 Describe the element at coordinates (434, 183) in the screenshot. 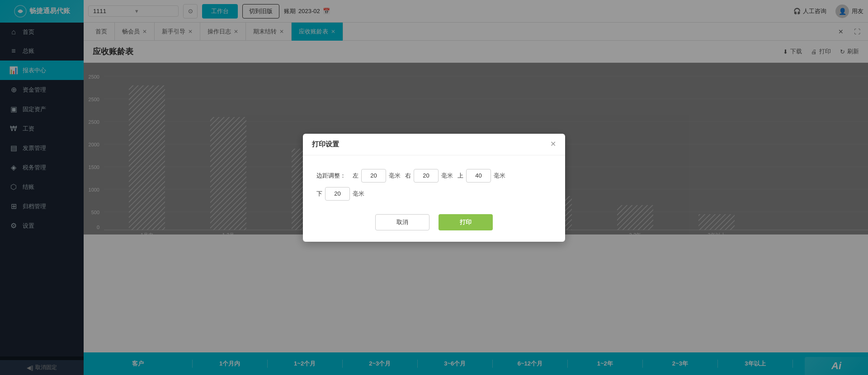

I see `modal-body: 边距调整： 左 毫米 右 毫米 上 毫米 下` at that location.